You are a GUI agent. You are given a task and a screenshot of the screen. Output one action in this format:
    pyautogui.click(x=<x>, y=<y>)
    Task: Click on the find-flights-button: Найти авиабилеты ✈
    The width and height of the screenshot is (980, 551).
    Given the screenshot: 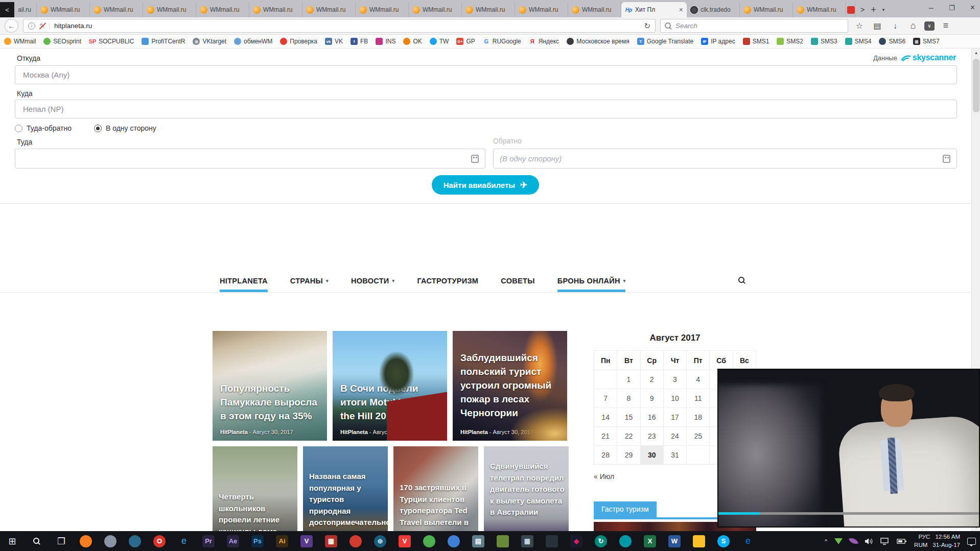 What is the action you would take?
    pyautogui.click(x=485, y=185)
    